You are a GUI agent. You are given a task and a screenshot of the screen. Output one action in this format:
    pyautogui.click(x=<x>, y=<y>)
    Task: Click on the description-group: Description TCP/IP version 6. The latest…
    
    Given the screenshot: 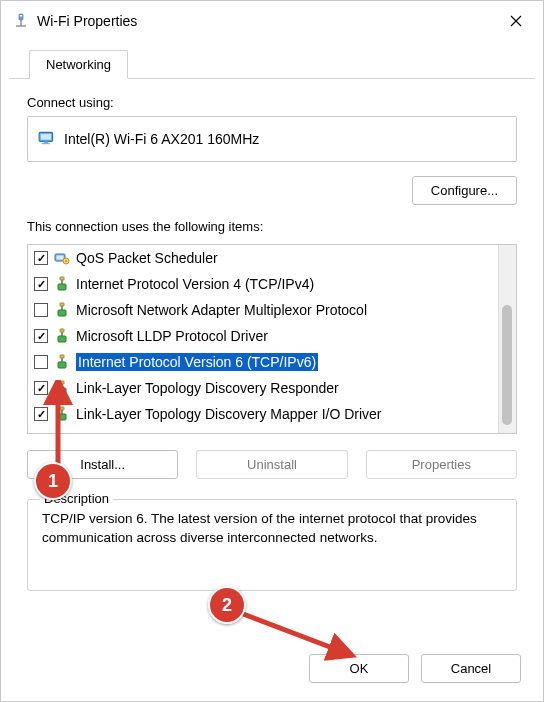 What is the action you would take?
    pyautogui.click(x=272, y=545)
    